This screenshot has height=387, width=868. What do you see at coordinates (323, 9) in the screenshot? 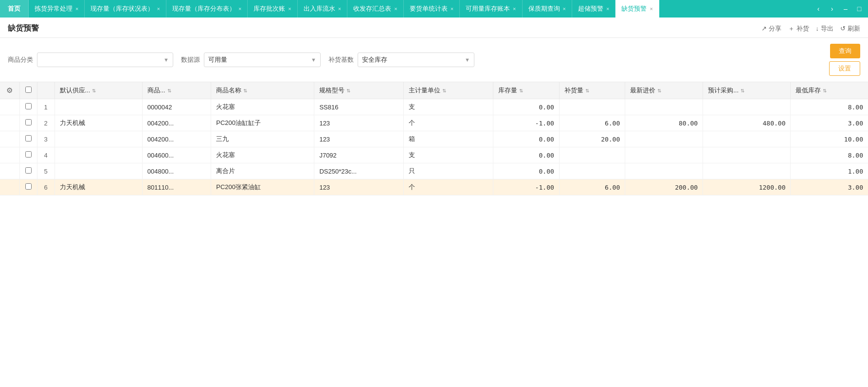
I see `nav-tab-inout-flow: 出入库流水 ×` at bounding box center [323, 9].